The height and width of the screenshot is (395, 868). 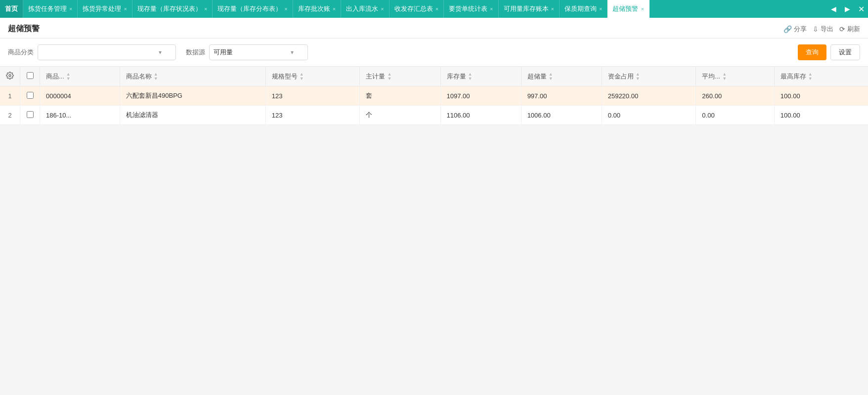 I want to click on row-num-cell: 1, so click(x=10, y=96).